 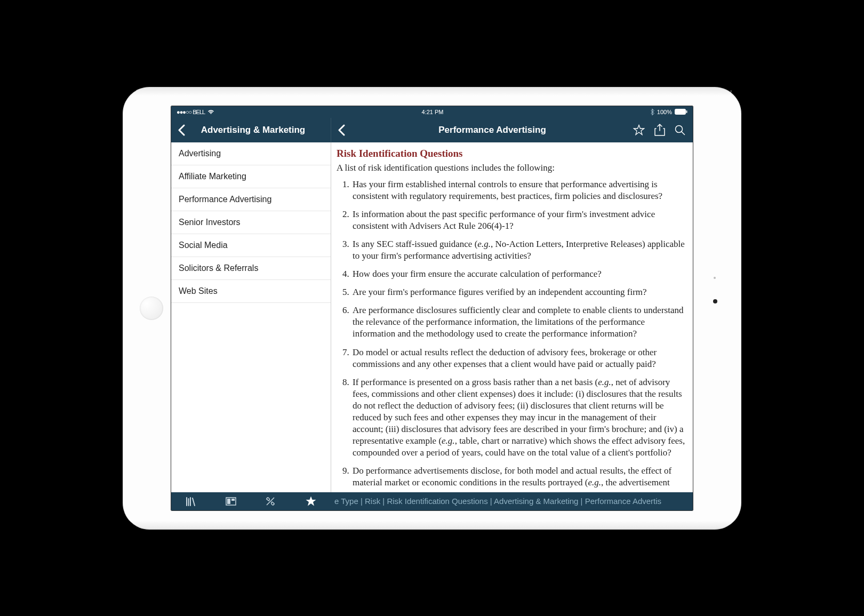 What do you see at coordinates (231, 501) in the screenshot?
I see `layout-tab` at bounding box center [231, 501].